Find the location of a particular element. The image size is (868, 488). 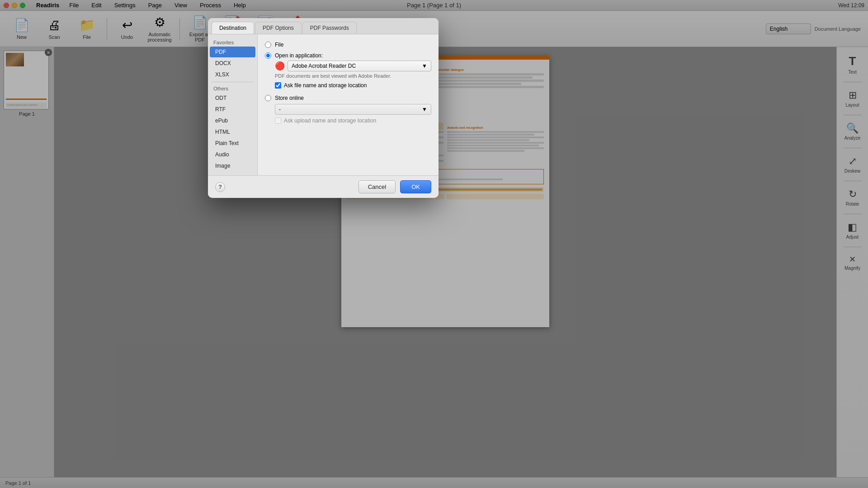

radio-store-online is located at coordinates (268, 98).